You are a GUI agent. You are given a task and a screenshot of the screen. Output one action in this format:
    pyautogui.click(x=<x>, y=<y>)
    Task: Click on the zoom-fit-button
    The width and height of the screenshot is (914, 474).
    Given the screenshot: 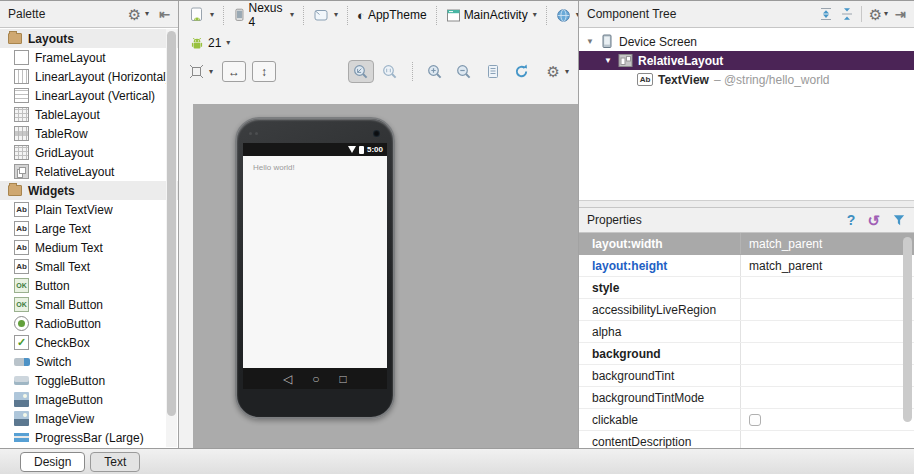 What is the action you would take?
    pyautogui.click(x=361, y=72)
    